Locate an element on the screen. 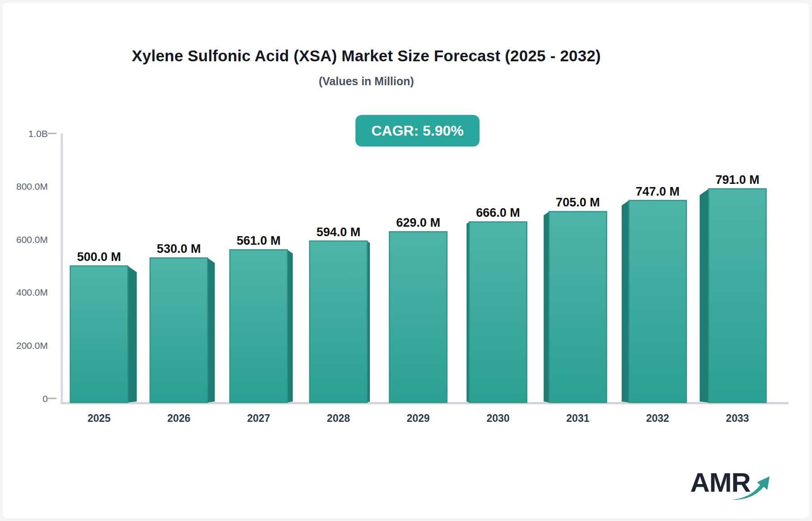  y-tick-label: 0 is located at coordinates (45, 398).